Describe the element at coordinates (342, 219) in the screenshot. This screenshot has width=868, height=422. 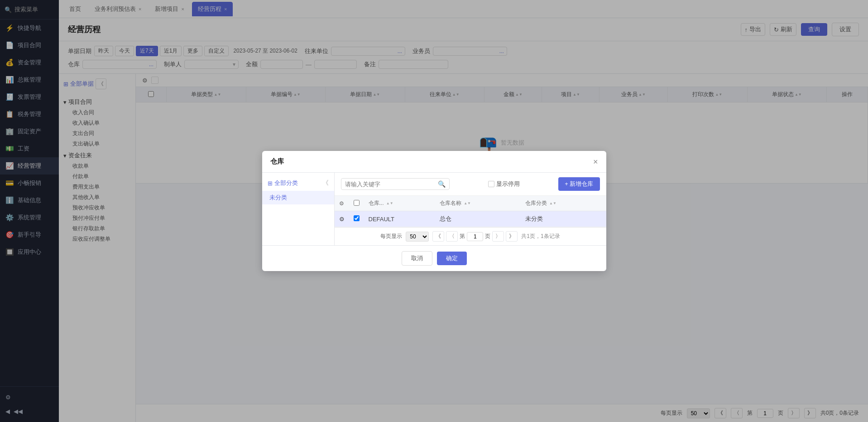
I see `row-settings-icon: ⚙` at that location.